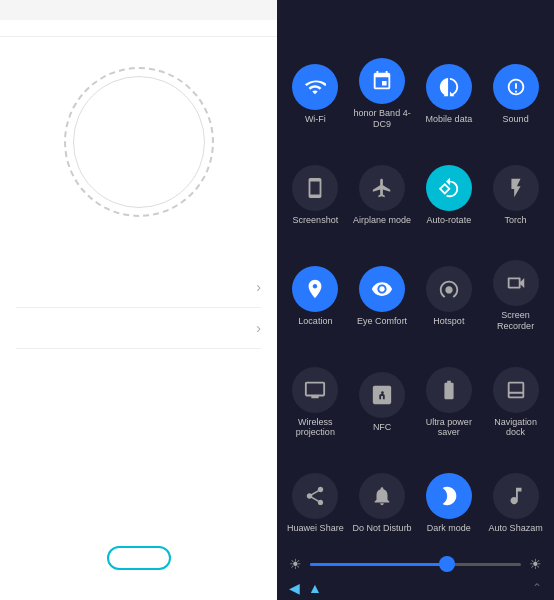  I want to click on hotspot-label: Hotspot, so click(448, 322).